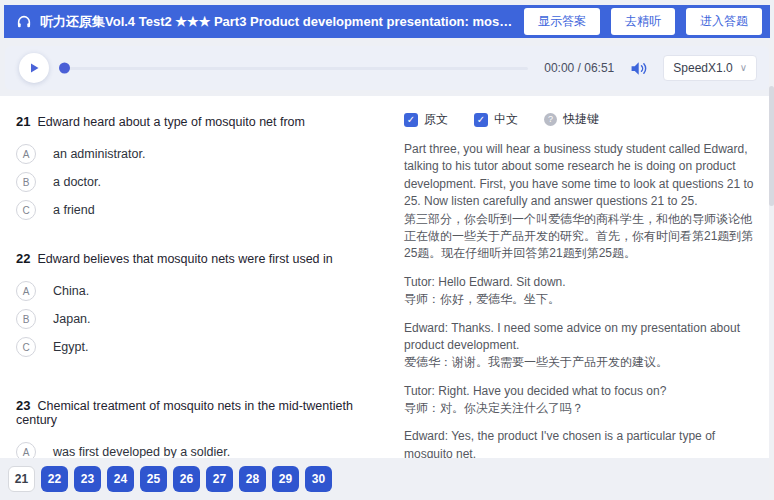  What do you see at coordinates (184, 413) in the screenshot?
I see `question-text: Chemical treatment of mosquito nets in t…` at bounding box center [184, 413].